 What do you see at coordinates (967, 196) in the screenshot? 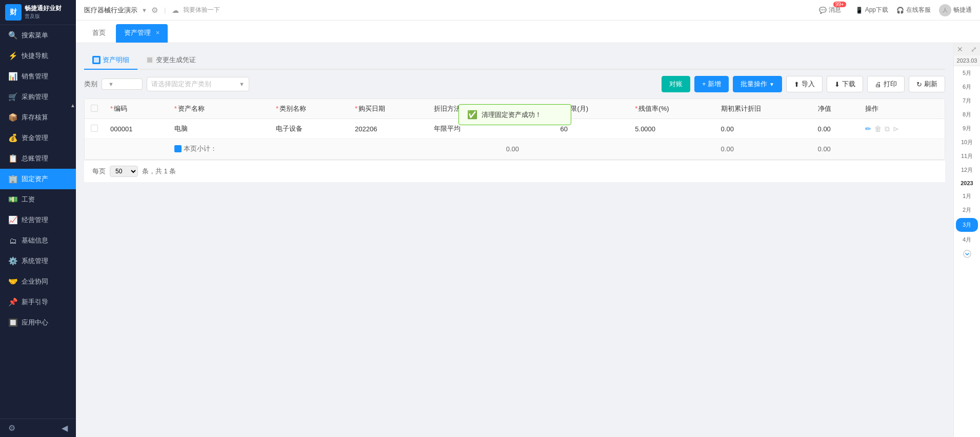
I see `timeline-month-1: 1月` at bounding box center [967, 196].